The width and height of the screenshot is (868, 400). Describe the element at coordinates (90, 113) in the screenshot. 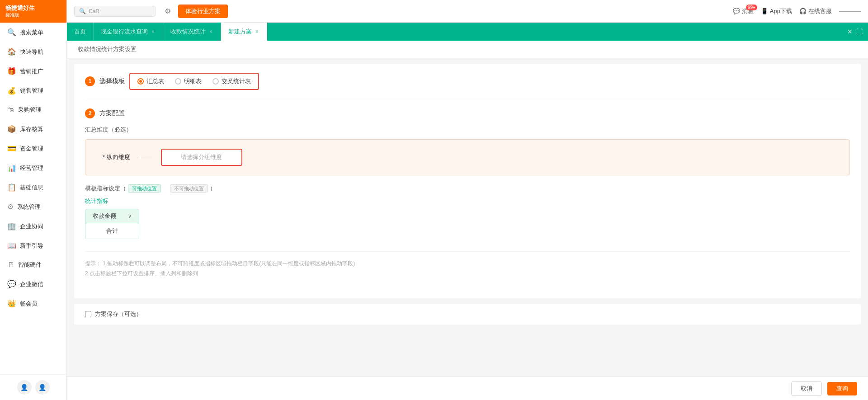

I see `step2-num: 2` at that location.